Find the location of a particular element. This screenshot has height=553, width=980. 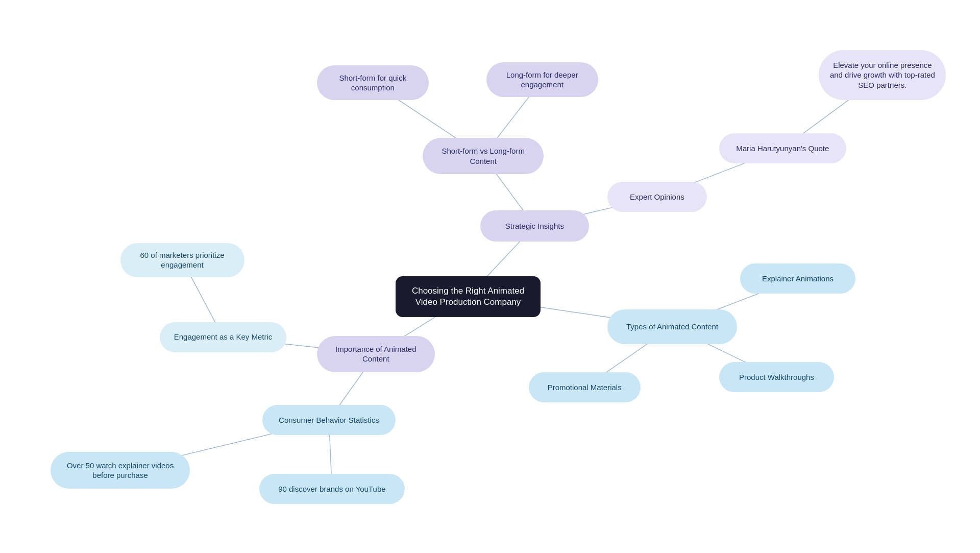

node-label-elevate: Elevate your online presence and drive g… is located at coordinates (882, 76).